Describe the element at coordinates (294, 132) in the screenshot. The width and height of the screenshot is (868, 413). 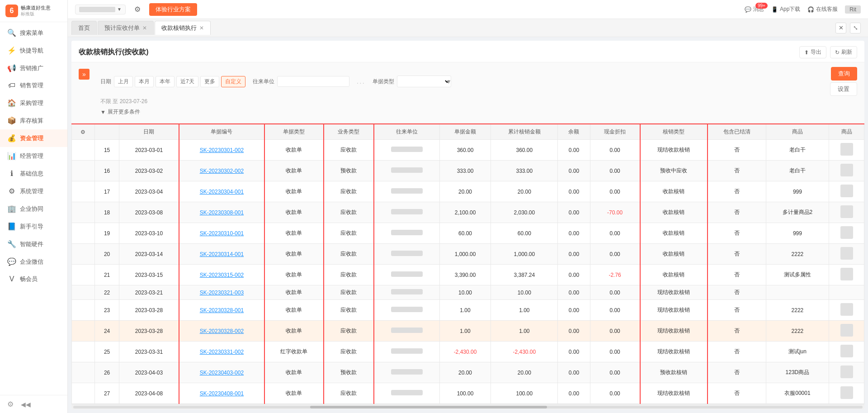
I see `th-doc-type: 单据类型` at that location.